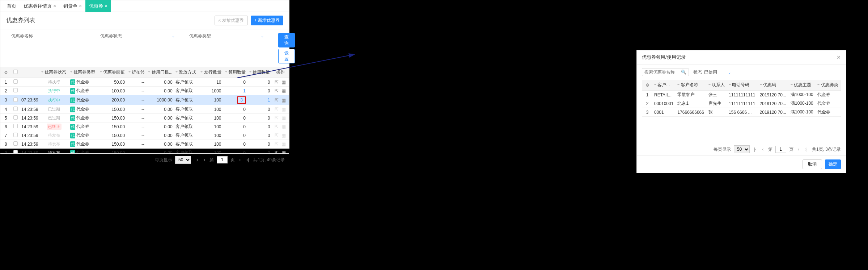  What do you see at coordinates (231, 20) in the screenshot?
I see `issue-coupon-button: ⎋发放优惠券` at bounding box center [231, 20].